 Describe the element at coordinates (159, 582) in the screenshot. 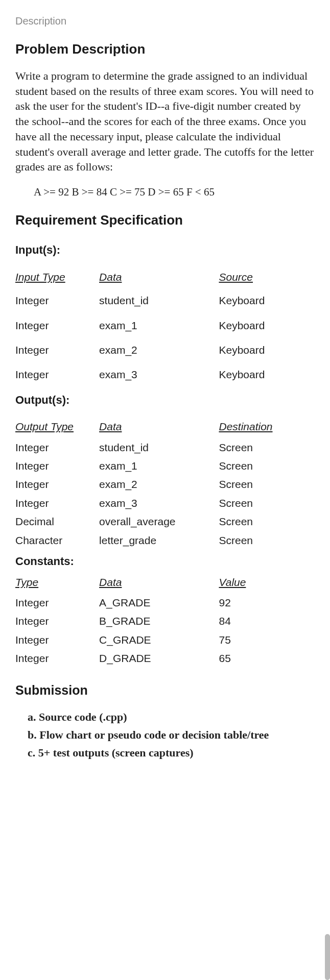

I see `constants-header-data: Data` at that location.